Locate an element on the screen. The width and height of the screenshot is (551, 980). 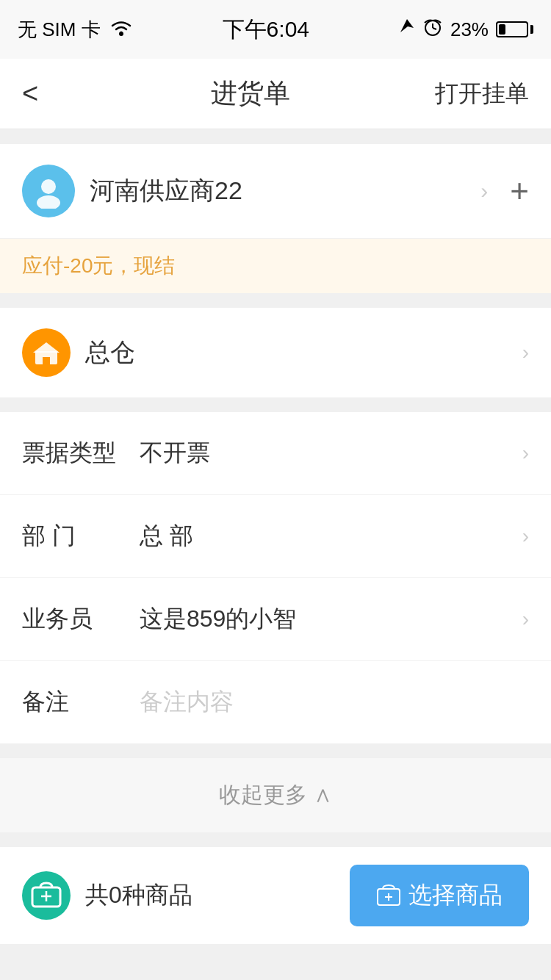
select-product-button: 选择商品 is located at coordinates (439, 896).